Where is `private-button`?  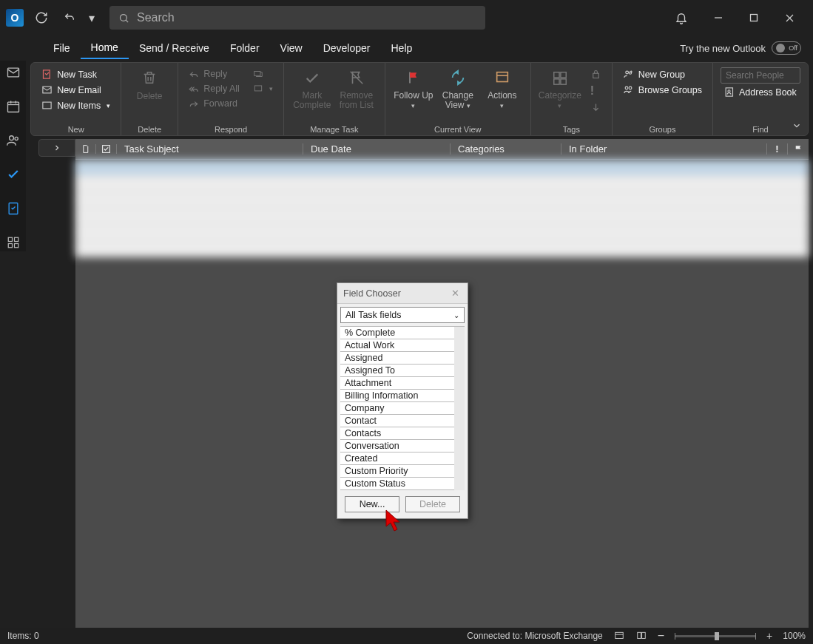 private-button is located at coordinates (596, 74).